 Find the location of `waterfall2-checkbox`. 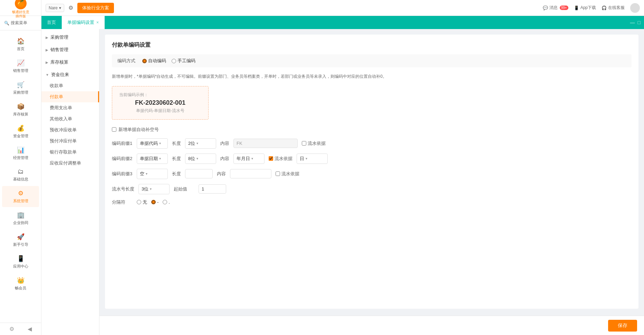

waterfall2-checkbox is located at coordinates (271, 158).